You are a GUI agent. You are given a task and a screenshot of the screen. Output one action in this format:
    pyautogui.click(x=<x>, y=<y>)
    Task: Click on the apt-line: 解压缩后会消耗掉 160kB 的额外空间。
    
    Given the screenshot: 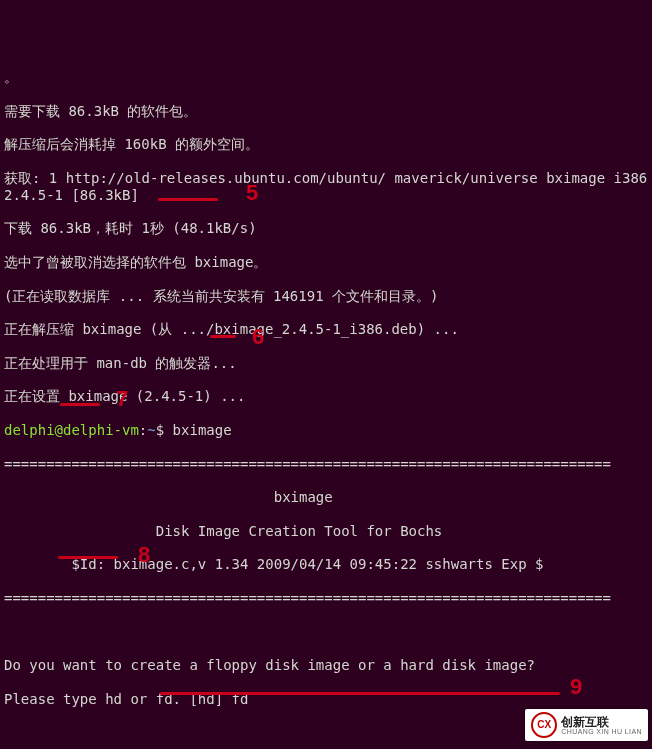 What is the action you would take?
    pyautogui.click(x=326, y=144)
    